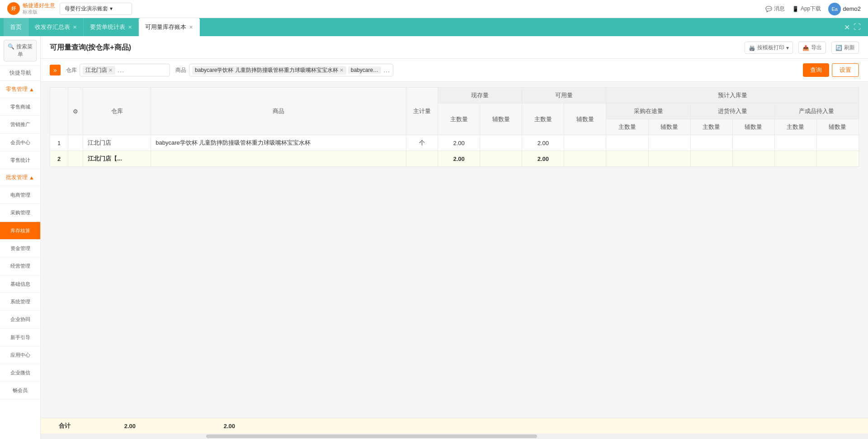 This screenshot has width=868, height=439. Describe the element at coordinates (169, 27) in the screenshot. I see `tab-available-ledger: 可用量库存账本 ✕` at that location.